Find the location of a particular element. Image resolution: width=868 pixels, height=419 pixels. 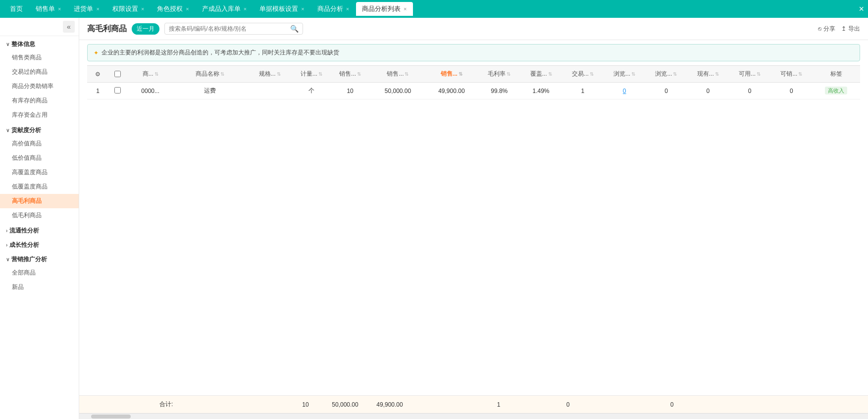

sidebar-item-high-coverage: 高覆盖度商品 is located at coordinates (40, 172).